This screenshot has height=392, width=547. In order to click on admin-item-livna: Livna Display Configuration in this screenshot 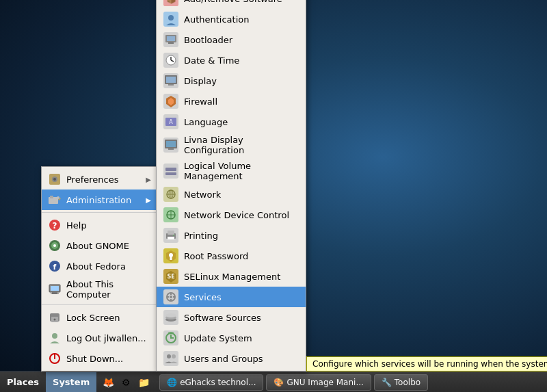, I will do `click(231, 145)`.